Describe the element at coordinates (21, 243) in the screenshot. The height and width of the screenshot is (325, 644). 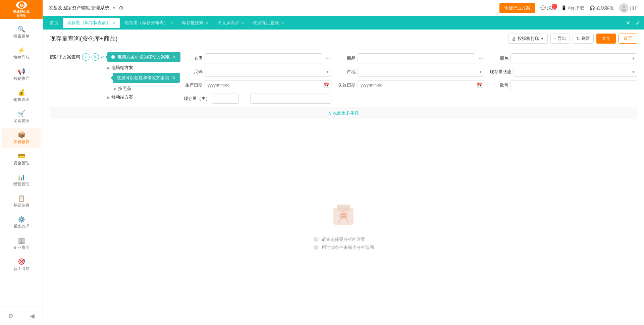
I see `sidebar-item-enterprise: 🏢 企业协同` at that location.